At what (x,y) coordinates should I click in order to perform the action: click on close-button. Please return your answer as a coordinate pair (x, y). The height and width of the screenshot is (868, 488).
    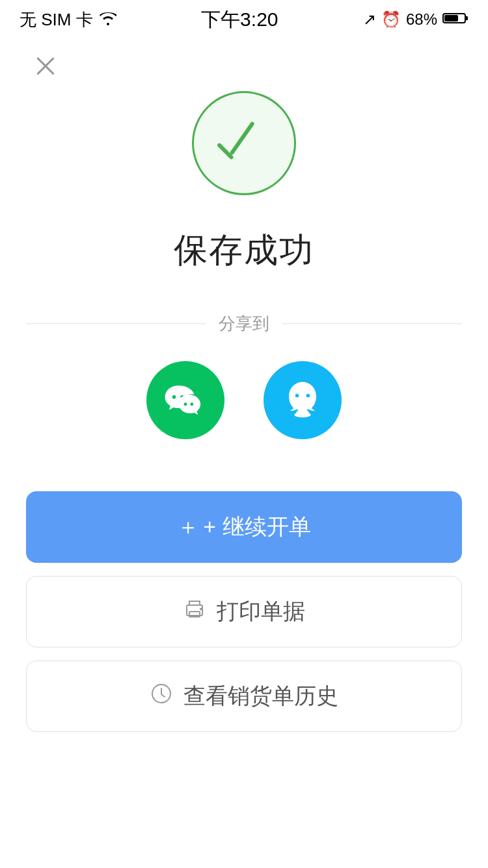
    Looking at the image, I should click on (46, 65).